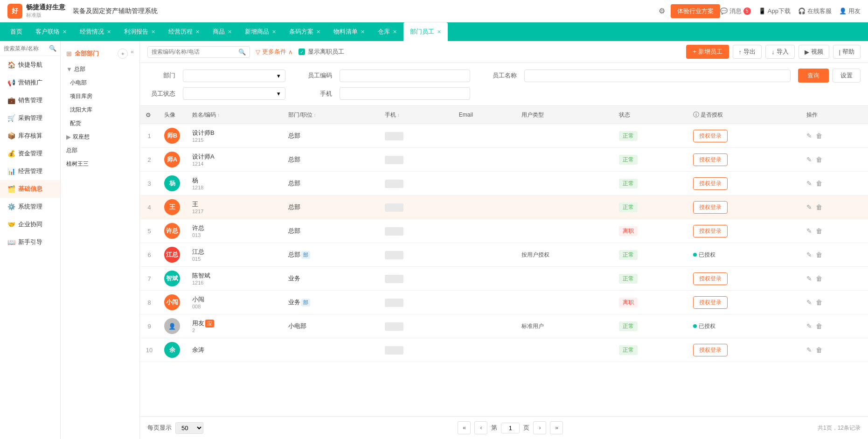 This screenshot has height=439, width=868. Describe the element at coordinates (540, 428) in the screenshot. I see `next-page-btn: ›` at that location.